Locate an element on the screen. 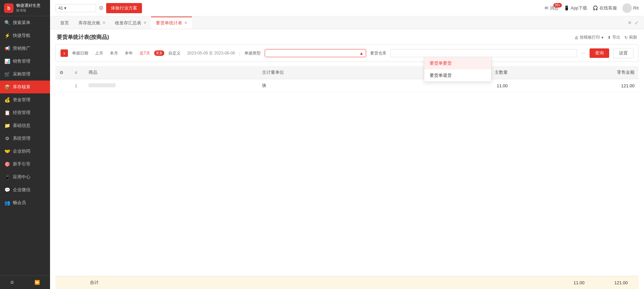 This screenshot has width=644, height=289. page-title: 要货单统计表(按商品) is located at coordinates (83, 37).